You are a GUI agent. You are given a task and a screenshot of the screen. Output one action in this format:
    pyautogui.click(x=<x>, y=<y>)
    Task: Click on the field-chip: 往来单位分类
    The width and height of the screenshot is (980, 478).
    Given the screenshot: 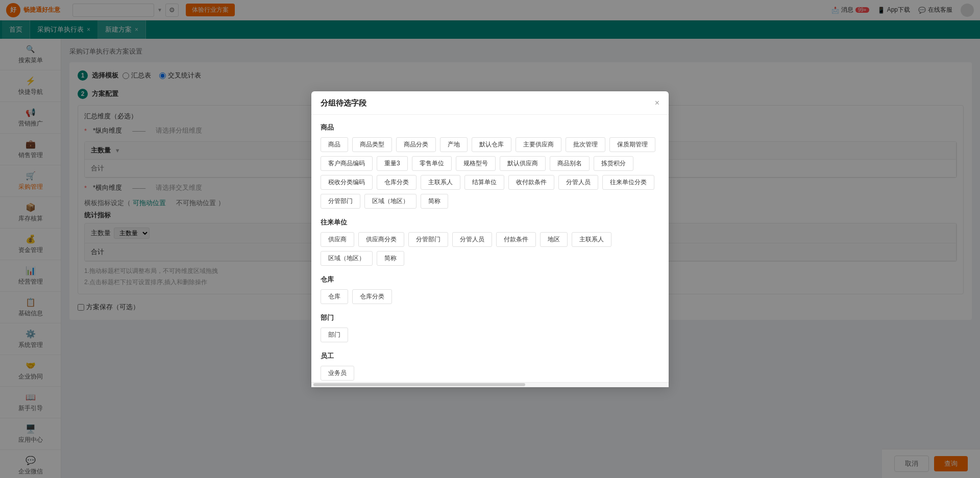 What is the action you would take?
    pyautogui.click(x=628, y=183)
    